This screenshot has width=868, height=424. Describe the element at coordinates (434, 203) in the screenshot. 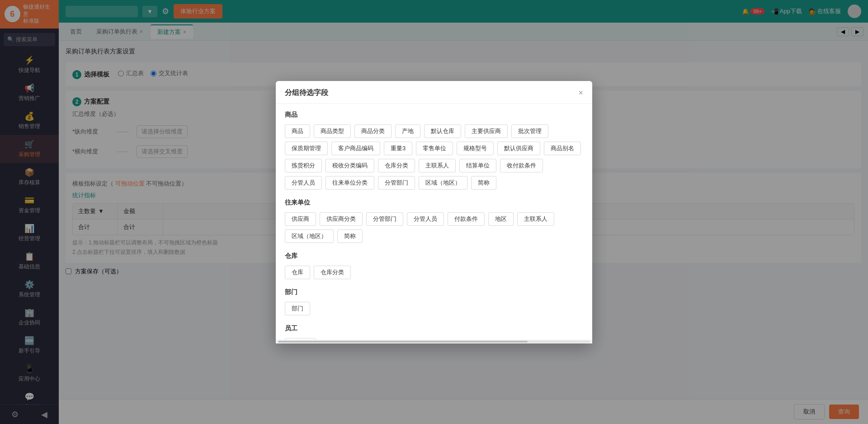

I see `field-section-partner-title: 往来单位` at that location.